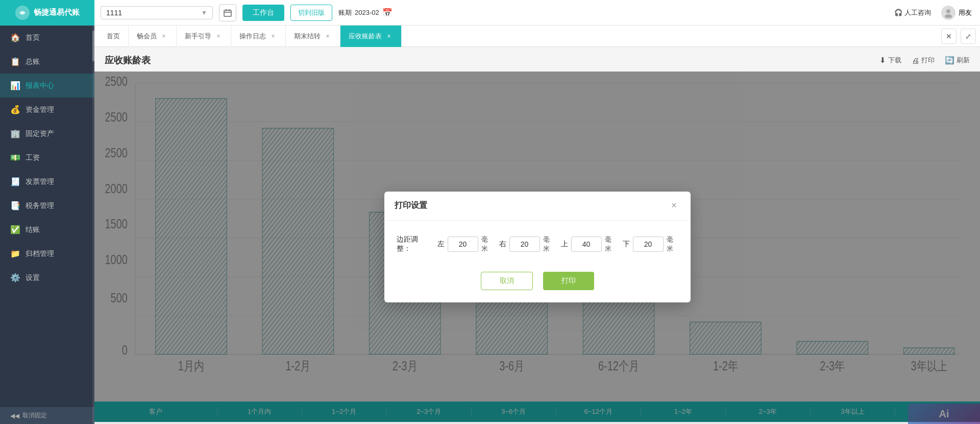 The image size is (980, 424). Describe the element at coordinates (47, 38) in the screenshot. I see `sidebar-item-home: 🏠 首页` at that location.